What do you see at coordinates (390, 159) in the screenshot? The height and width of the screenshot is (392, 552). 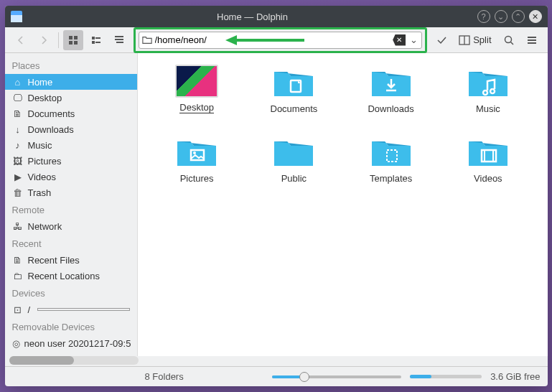 I see `folder-templates: Templates` at bounding box center [390, 159].